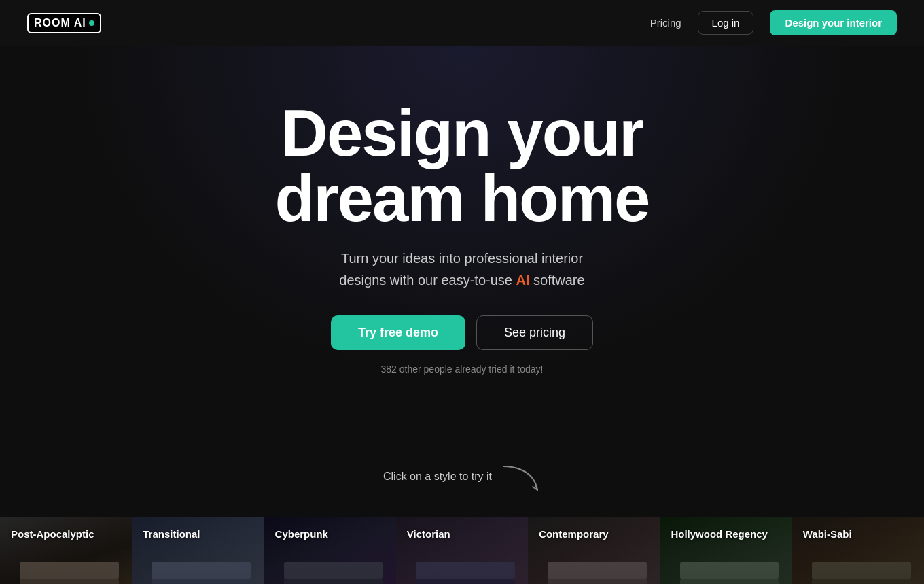 The width and height of the screenshot is (924, 584). Describe the element at coordinates (462, 477) in the screenshot. I see `gallery-hint: Click on a style to try it` at that location.